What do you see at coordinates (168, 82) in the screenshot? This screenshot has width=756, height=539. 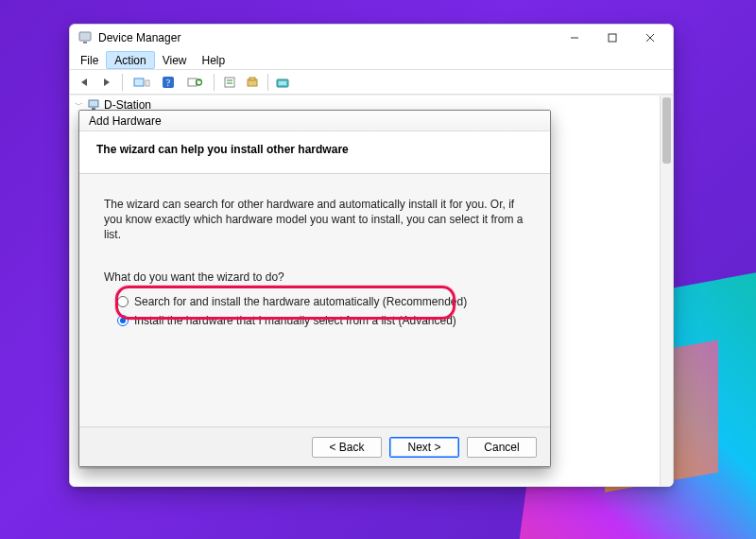 I see `help-icon: ?` at bounding box center [168, 82].